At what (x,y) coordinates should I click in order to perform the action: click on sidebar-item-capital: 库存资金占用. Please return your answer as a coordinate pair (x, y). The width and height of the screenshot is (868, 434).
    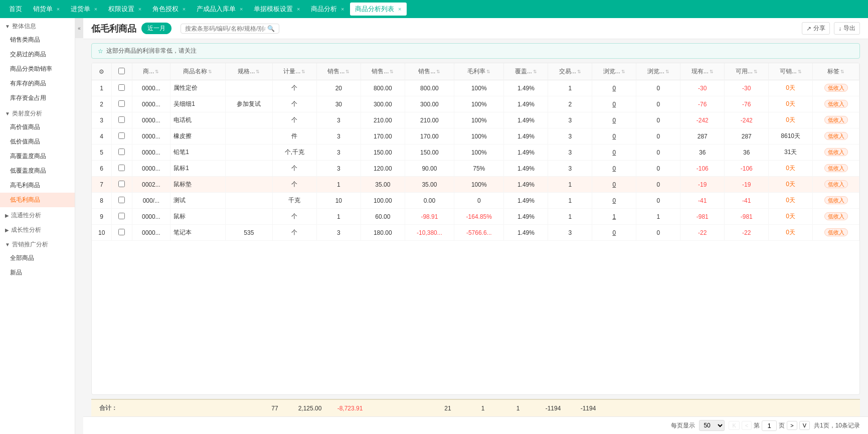
    Looking at the image, I should click on (37, 98).